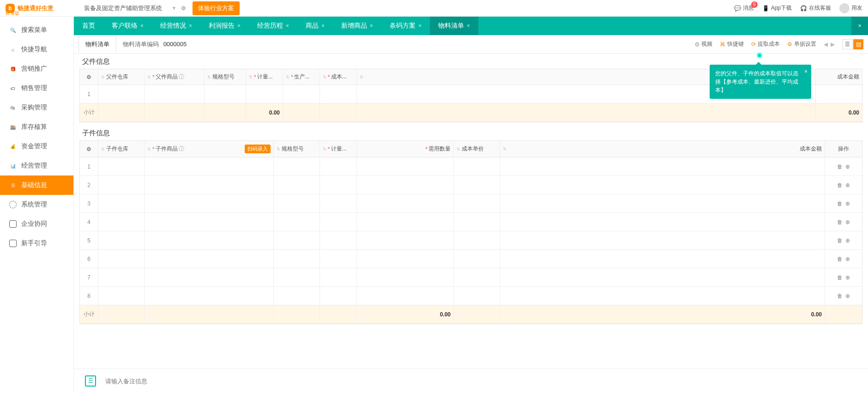  Describe the element at coordinates (833, 44) in the screenshot. I see `next-icon: ▶` at that location.